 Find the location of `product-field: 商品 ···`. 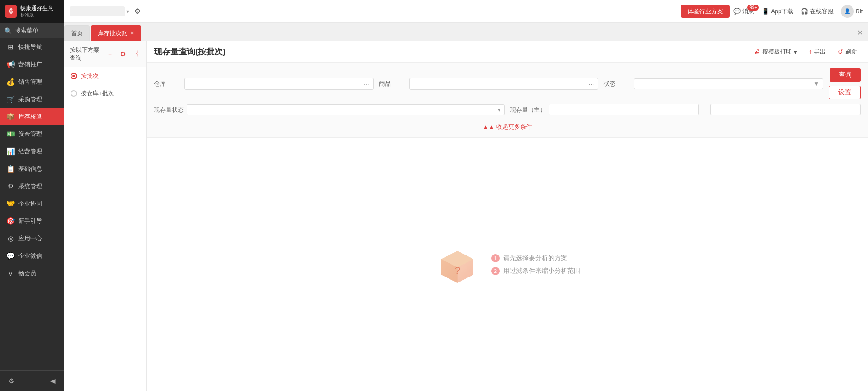

product-field: 商品 ··· is located at coordinates (489, 84).